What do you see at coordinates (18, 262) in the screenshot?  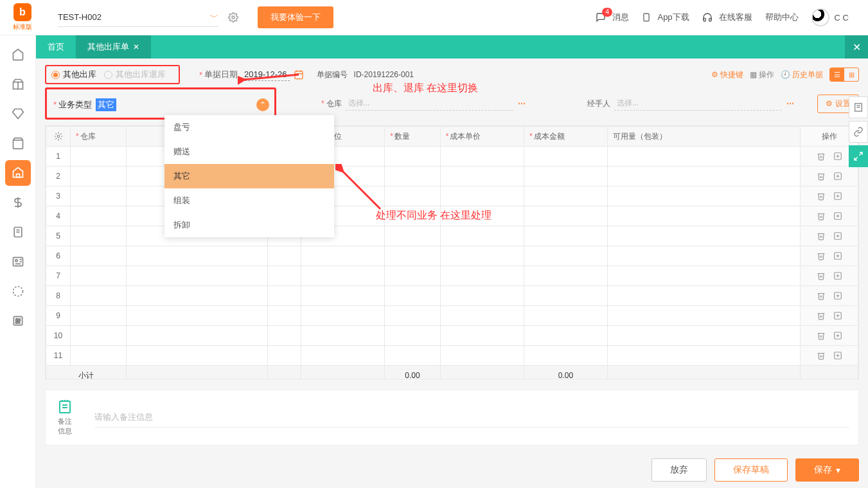 I see `sidebar-user-card-icon` at bounding box center [18, 262].